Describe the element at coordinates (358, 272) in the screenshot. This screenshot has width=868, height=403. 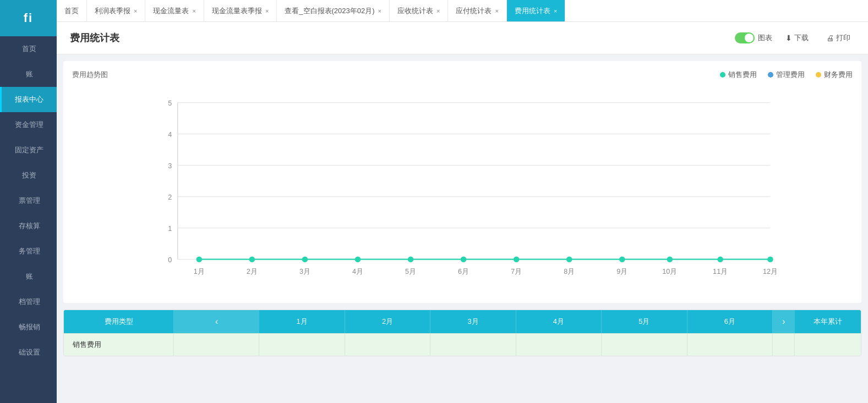
I see `svg-text: 4月` at that location.